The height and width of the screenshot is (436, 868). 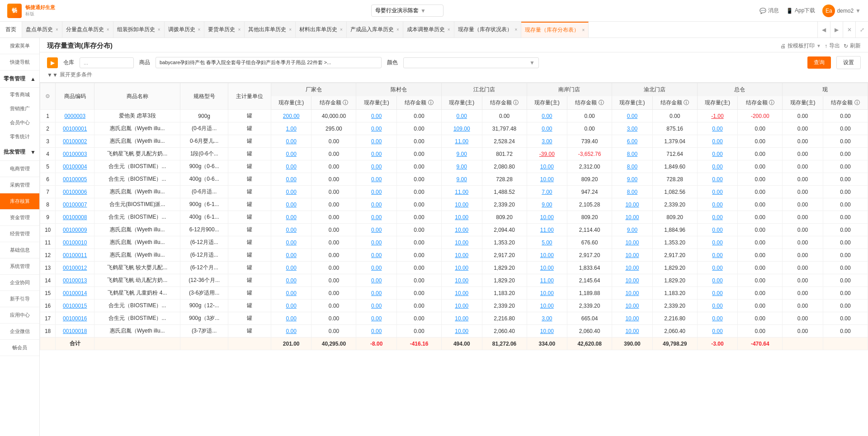 What do you see at coordinates (75, 319) in the screenshot?
I see `table-cell: 00100016` at bounding box center [75, 319].